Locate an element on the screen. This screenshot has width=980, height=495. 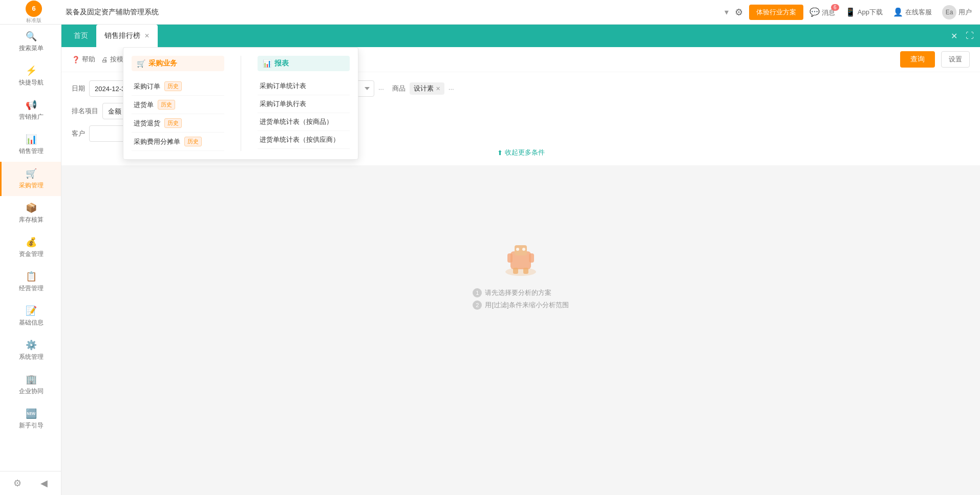
menu-item-instock-by-goods: 进货单统计表（按商品） is located at coordinates (304, 122).